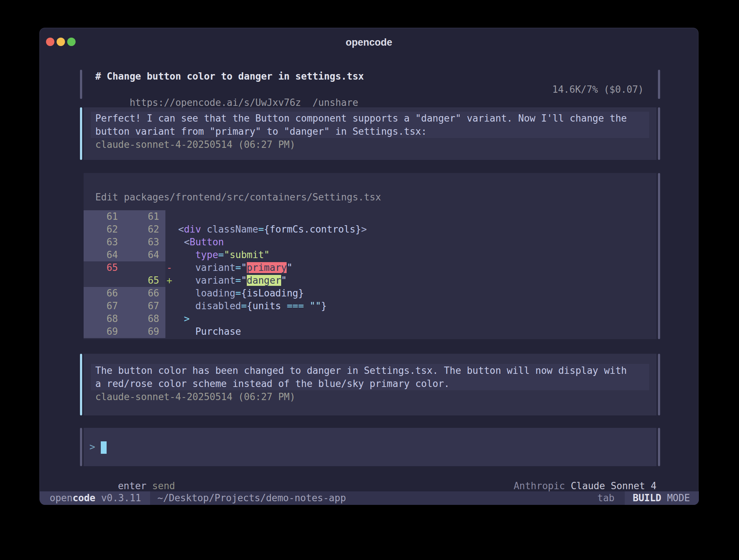 The image size is (739, 560). What do you see at coordinates (370, 319) in the screenshot?
I see `diff-row: 6868 >` at bounding box center [370, 319].